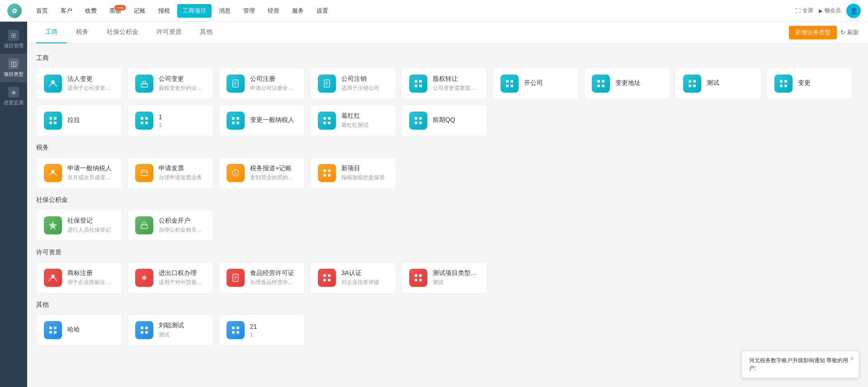 This screenshot has width=868, height=387. What do you see at coordinates (448, 252) in the screenshot?
I see `section-title-许可资质: 许可资质` at bounding box center [448, 252].